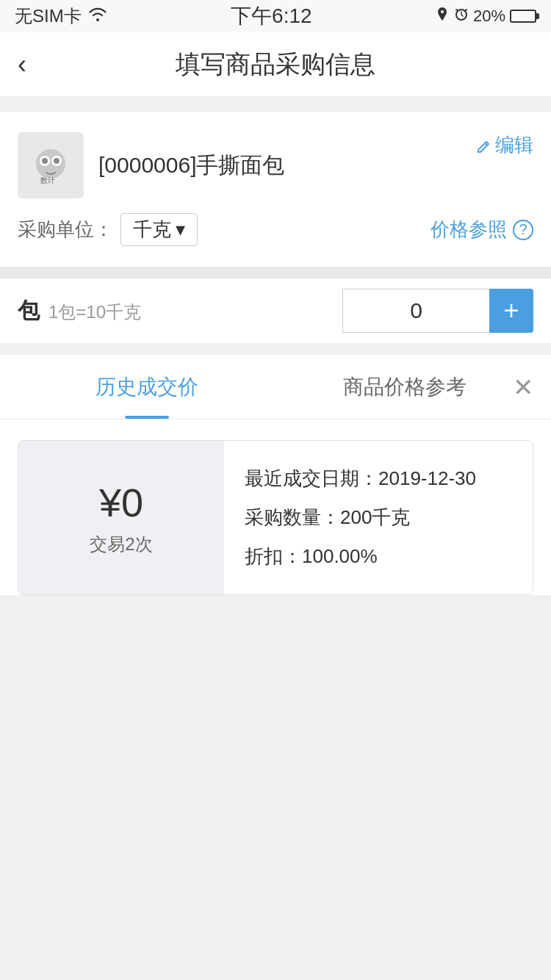 The image size is (551, 980). Describe the element at coordinates (339, 556) in the screenshot. I see `history-discount-value: 100.00%` at that location.